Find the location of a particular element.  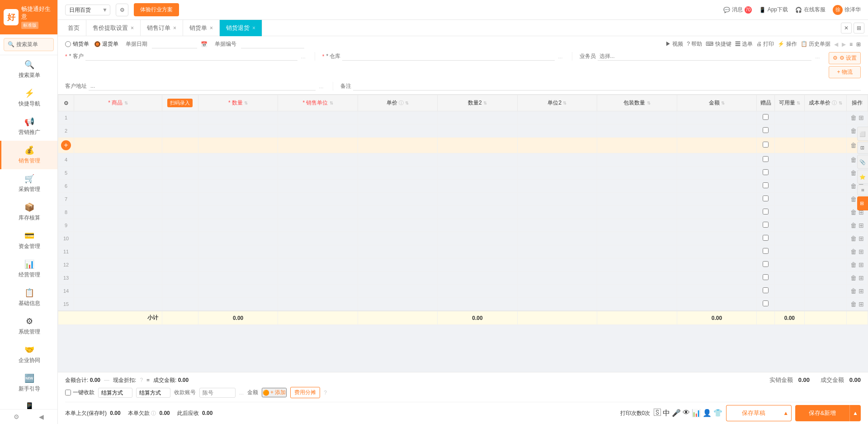

sidebar-item-search: 🔍 搜索菜单 is located at coordinates (29, 70).